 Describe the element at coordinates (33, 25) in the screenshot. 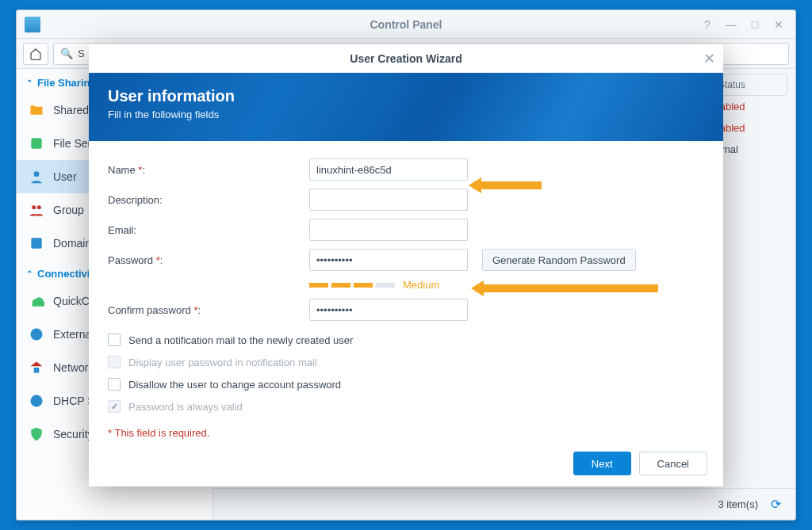

I see `control-panel-icon` at that location.